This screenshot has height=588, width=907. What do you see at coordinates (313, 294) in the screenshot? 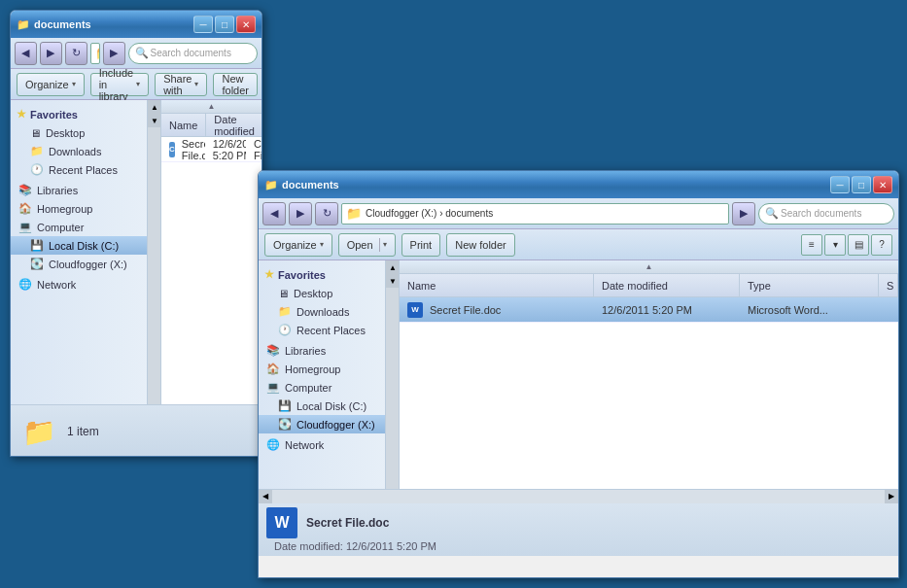
I see `desktop-label-2: Desktop` at bounding box center [313, 294].